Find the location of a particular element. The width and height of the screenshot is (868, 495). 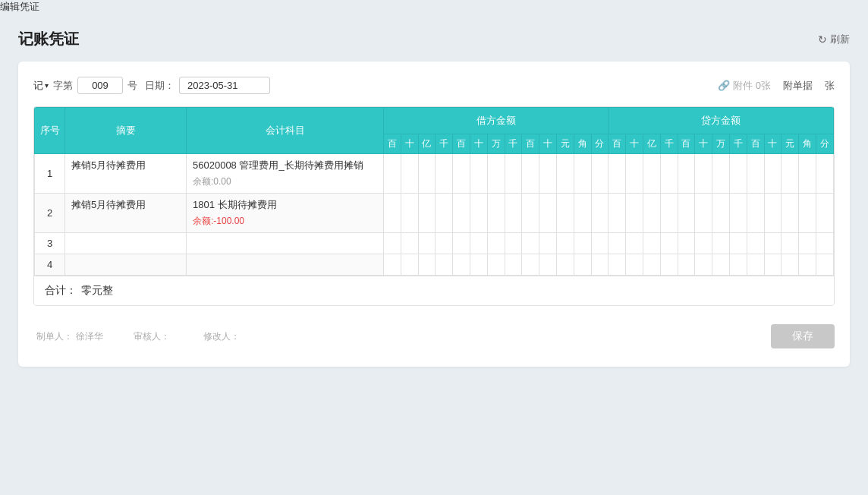

refresh-button: ↻ 刷新 is located at coordinates (834, 39).